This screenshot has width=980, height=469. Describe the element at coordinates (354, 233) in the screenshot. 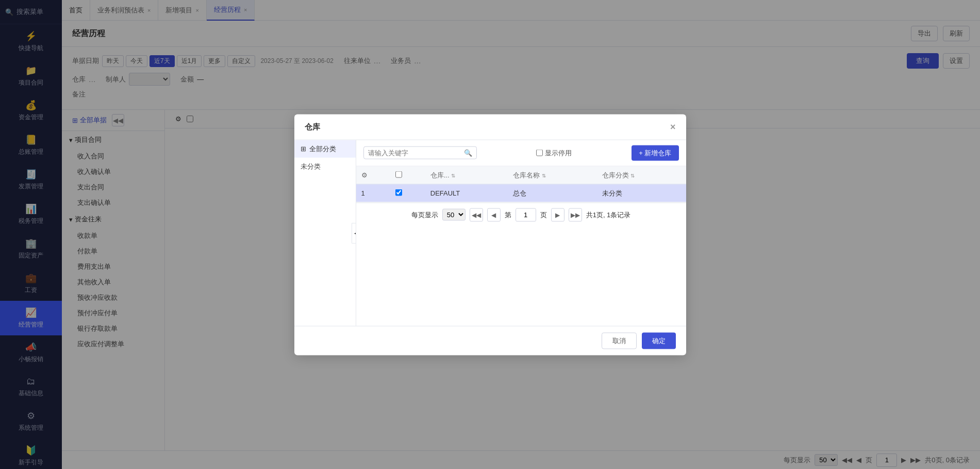

I see `collapse-category-panel: ◀` at that location.